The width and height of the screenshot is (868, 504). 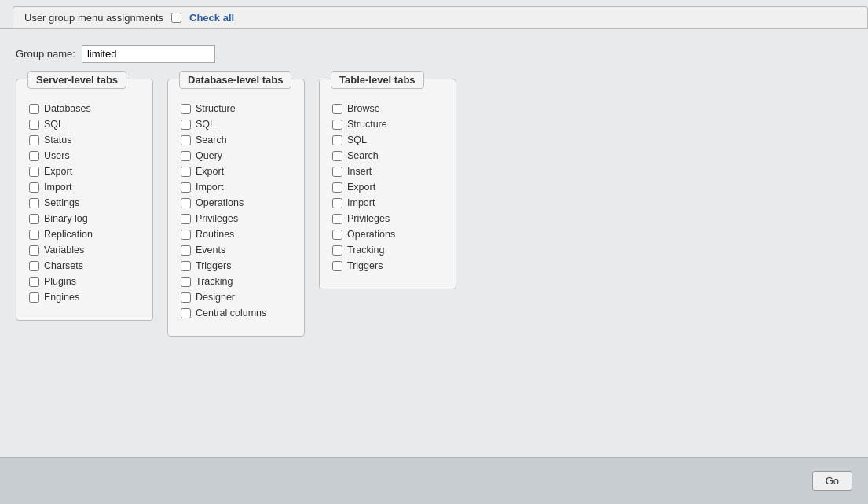 What do you see at coordinates (85, 250) in the screenshot?
I see `list-item: Variables` at bounding box center [85, 250].